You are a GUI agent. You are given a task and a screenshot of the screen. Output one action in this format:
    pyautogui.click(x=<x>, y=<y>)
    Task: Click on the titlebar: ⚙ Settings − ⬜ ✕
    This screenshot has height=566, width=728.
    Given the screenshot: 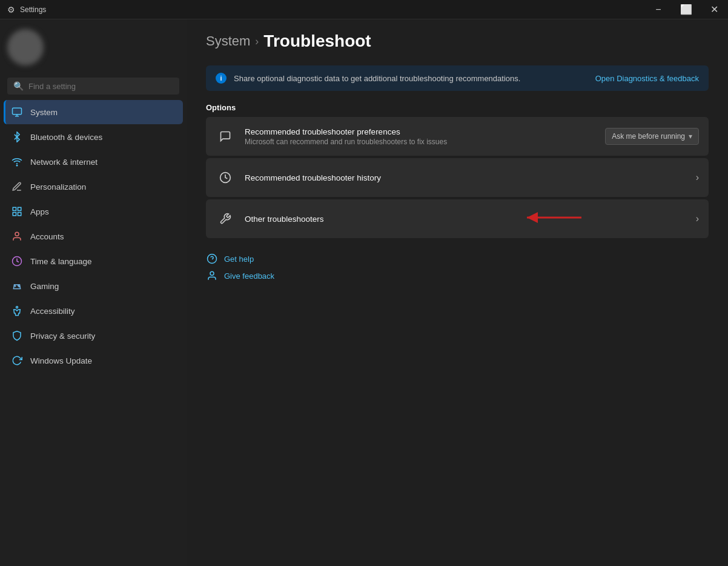 What is the action you would take?
    pyautogui.click(x=364, y=10)
    